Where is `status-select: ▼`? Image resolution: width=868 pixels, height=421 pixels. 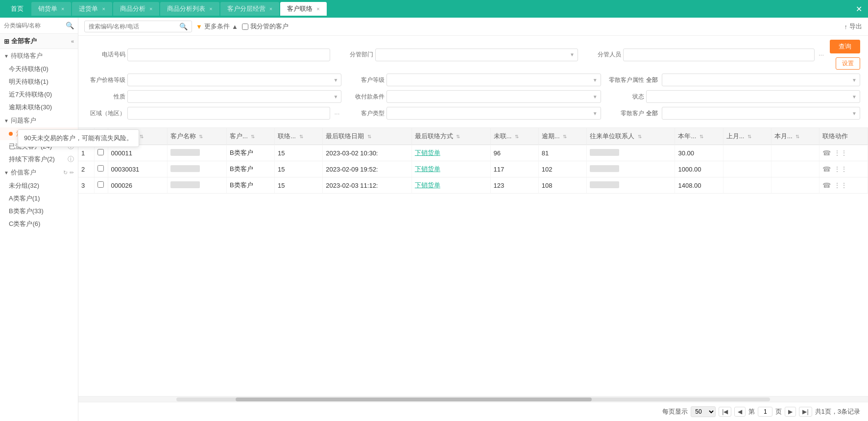 status-select: ▼ is located at coordinates (753, 97).